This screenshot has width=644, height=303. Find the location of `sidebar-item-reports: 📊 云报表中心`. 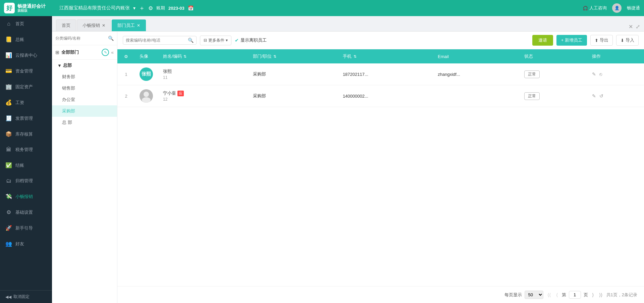

sidebar-item-reports: 📊 云报表中心 is located at coordinates (26, 55).